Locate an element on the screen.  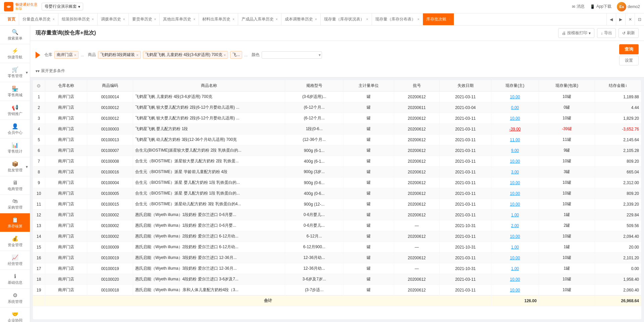
tab-expand-btn: ⊡ is located at coordinates (639, 19).